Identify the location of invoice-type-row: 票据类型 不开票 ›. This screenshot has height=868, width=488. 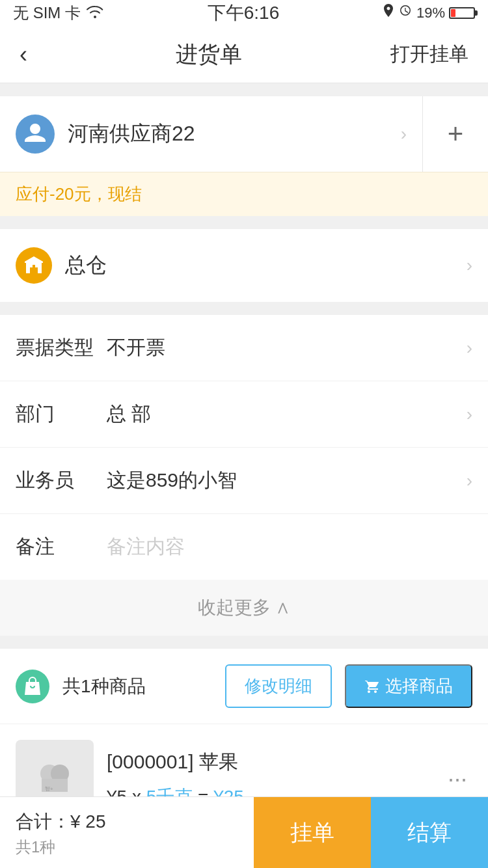
(244, 348).